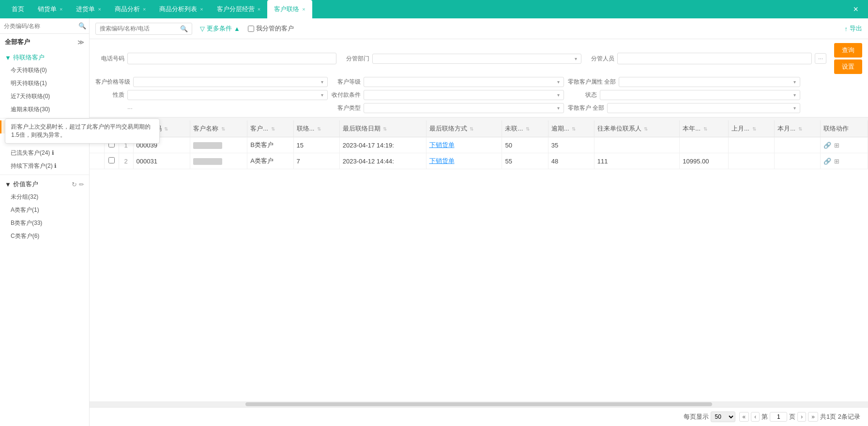 Image resolution: width=868 pixels, height=426 pixels. What do you see at coordinates (798, 129) in the screenshot?
I see `col-this-month: 本月... ⇅` at bounding box center [798, 129].